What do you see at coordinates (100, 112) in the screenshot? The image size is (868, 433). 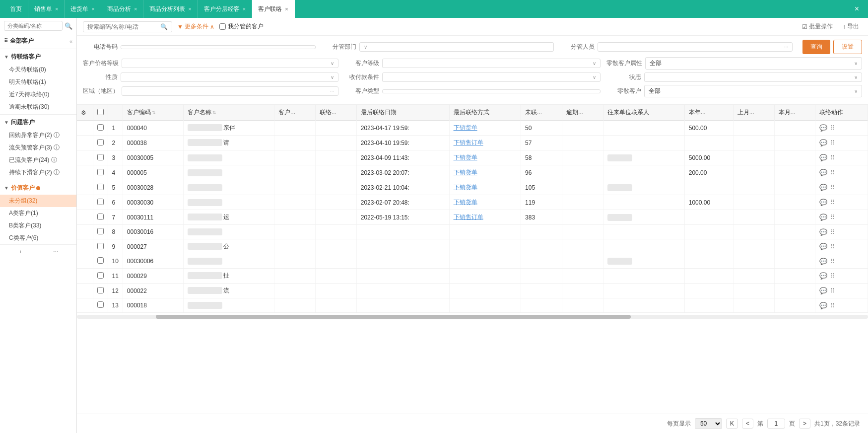 I see `select-all-checkbox` at bounding box center [100, 112].